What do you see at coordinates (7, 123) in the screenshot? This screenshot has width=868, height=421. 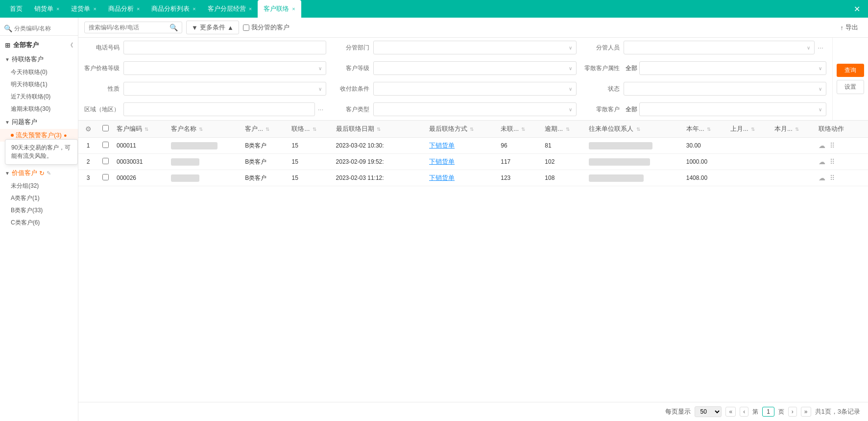 I see `arrow-problem-icon: ▼` at bounding box center [7, 123].